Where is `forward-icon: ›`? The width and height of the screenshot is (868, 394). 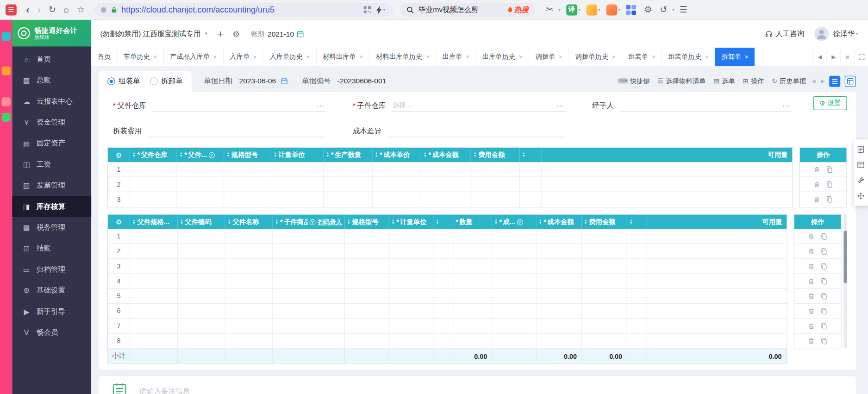 forward-icon: › is located at coordinates (39, 10).